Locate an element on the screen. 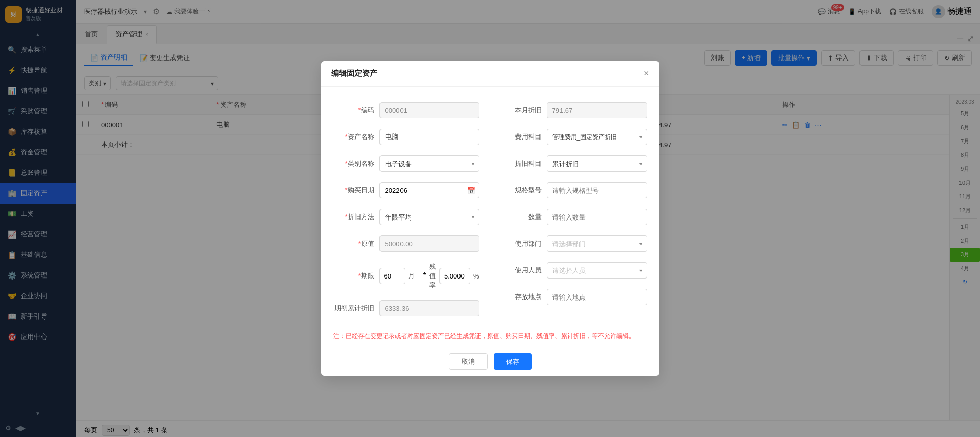  monthly-dep-input is located at coordinates (597, 110).